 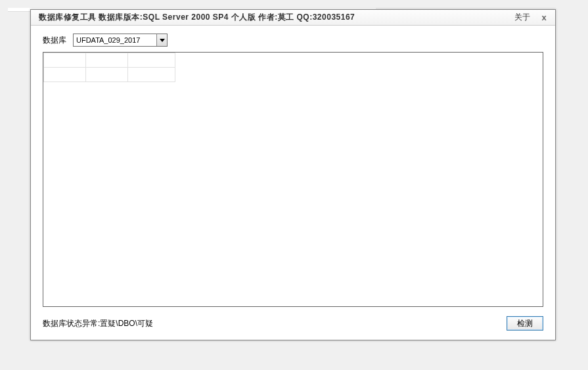 I want to click on database-select: UFDATA_029_2017, so click(x=120, y=40).